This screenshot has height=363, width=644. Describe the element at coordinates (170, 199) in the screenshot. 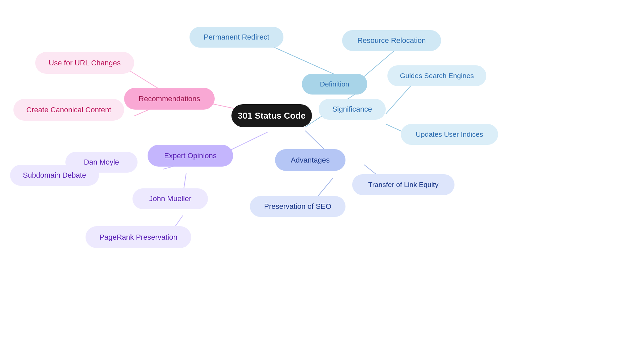

I see `john-mueller-node: John Mueller` at that location.